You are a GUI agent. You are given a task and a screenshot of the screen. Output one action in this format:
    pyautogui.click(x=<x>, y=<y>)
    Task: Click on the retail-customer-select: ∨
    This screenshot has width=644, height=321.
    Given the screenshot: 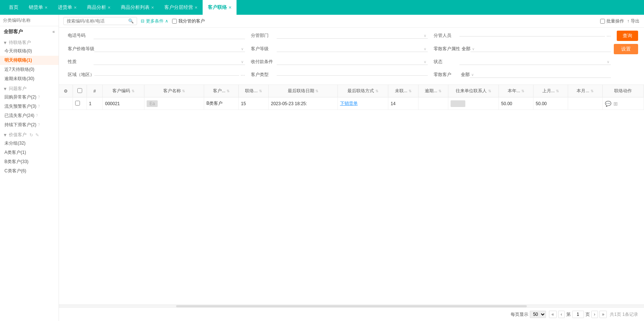 What is the action you would take?
    pyautogui.click(x=540, y=75)
    